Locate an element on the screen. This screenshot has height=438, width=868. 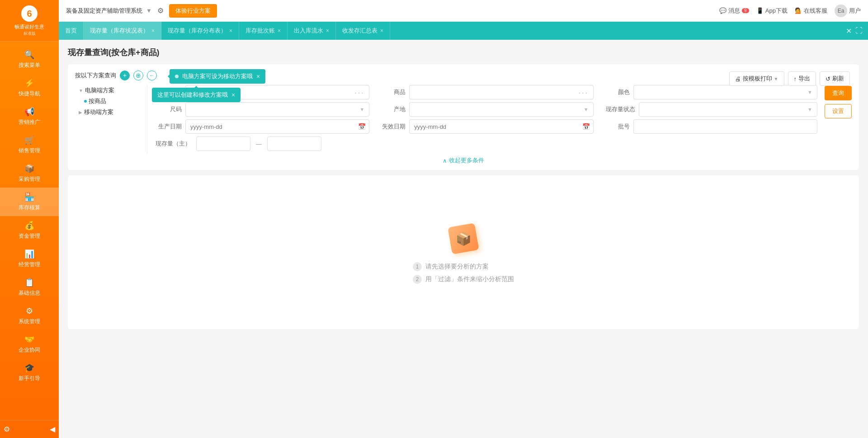
add-scheme-button: ＋ is located at coordinates (125, 75).